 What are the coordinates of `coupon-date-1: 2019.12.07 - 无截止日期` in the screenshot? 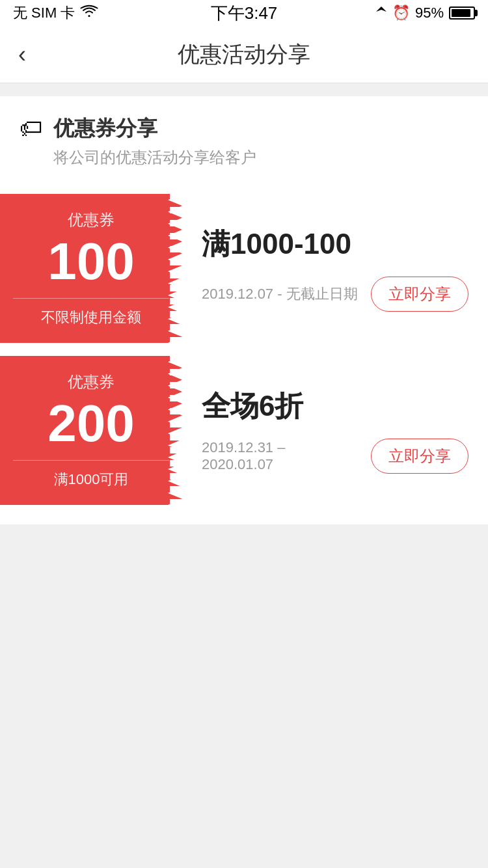 It's located at (281, 294).